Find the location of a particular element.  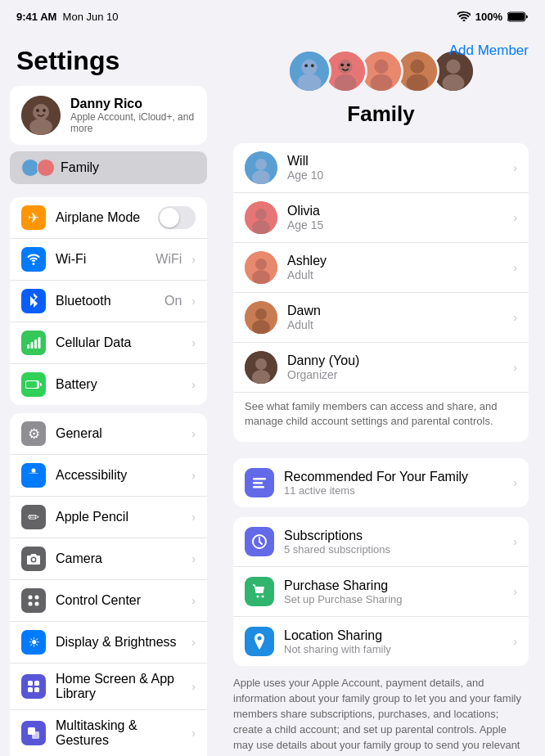

member-row-ashley: Ashley Adult › is located at coordinates (381, 268).